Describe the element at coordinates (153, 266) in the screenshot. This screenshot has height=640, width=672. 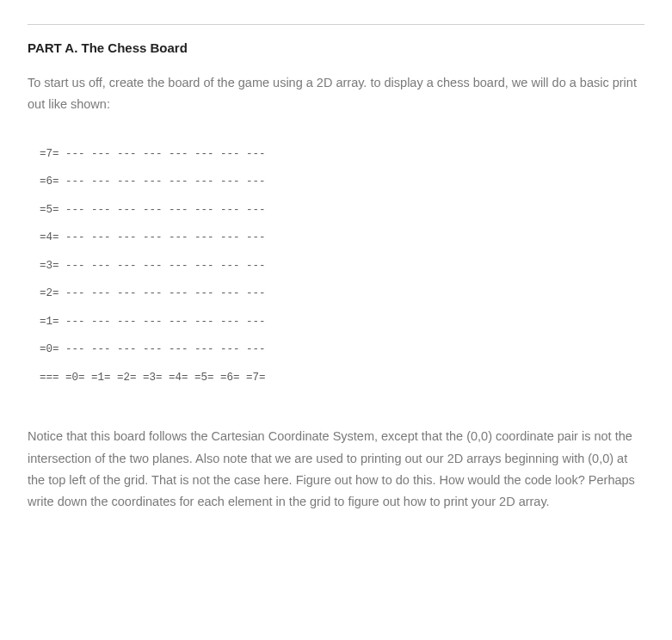
I see `board-row: =3= --- --- --- --- --- --- --- ---` at that location.